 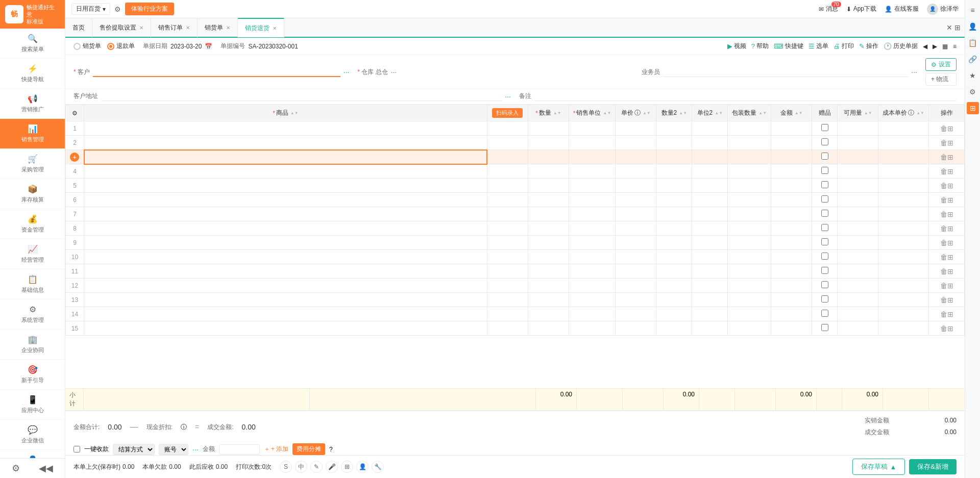 I want to click on tool4-icon: ⊞, so click(x=347, y=467).